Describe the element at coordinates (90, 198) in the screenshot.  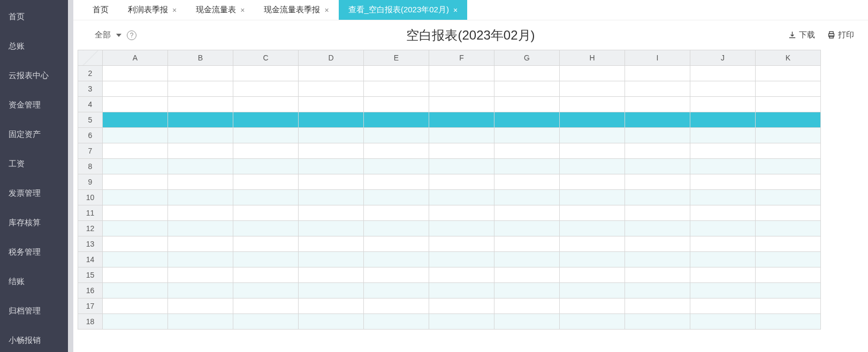
I see `row-header: 10` at that location.